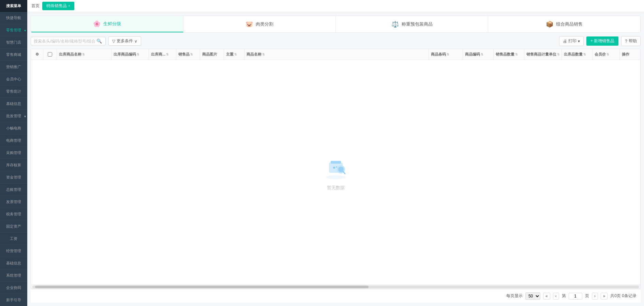 The image size is (644, 306). What do you see at coordinates (514, 296) in the screenshot?
I see `per-page-label: 每页显示` at bounding box center [514, 296].